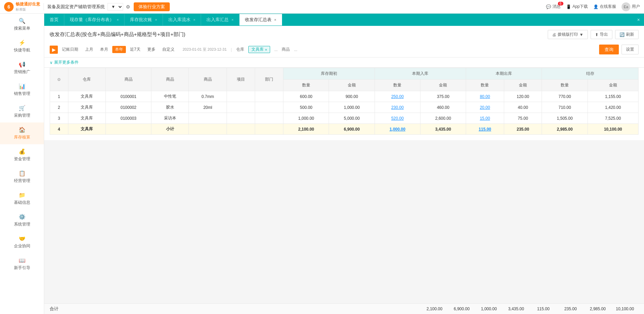  What do you see at coordinates (95, 20) in the screenshot?
I see `tab-stock-dist: 现存量（库存分布表） ×` at bounding box center [95, 20].